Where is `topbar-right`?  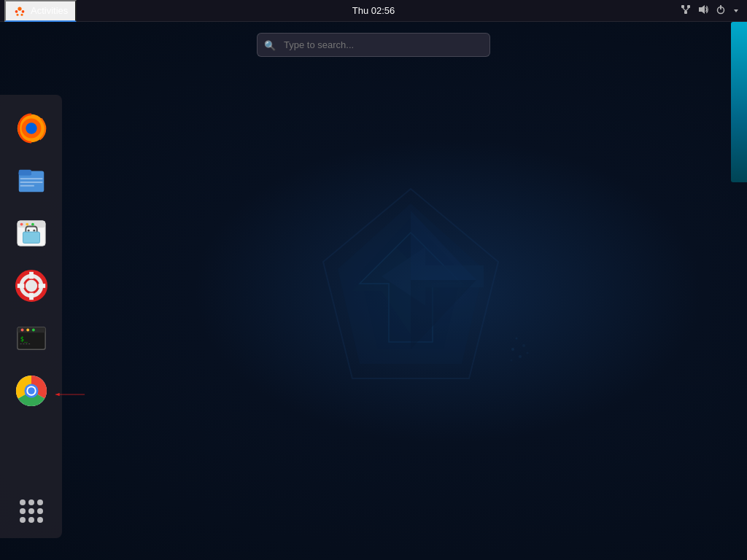 topbar-right is located at coordinates (713, 10).